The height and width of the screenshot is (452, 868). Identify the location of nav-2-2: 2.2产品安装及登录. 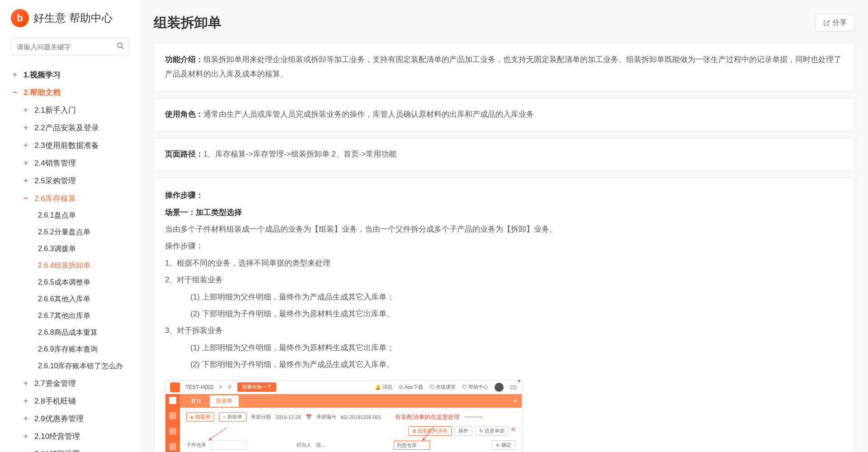
(70, 128).